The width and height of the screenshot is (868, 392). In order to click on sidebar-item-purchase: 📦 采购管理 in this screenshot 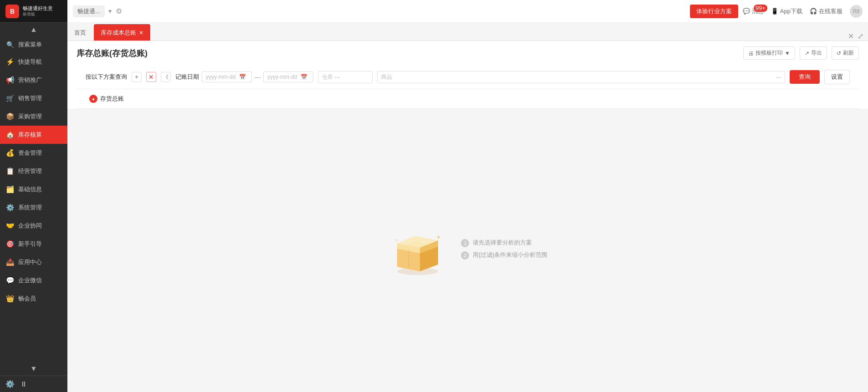, I will do `click(34, 117)`.